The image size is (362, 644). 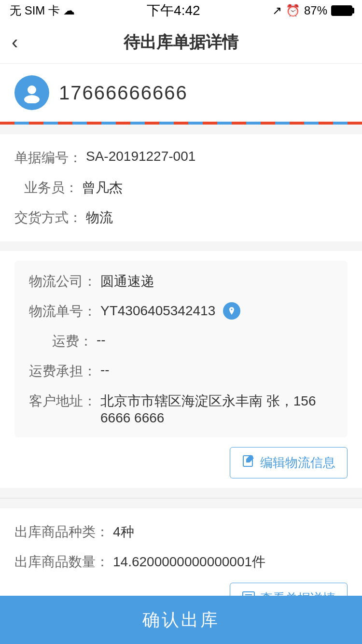 I want to click on goods-quantity-label: 出库商品数量：, so click(x=64, y=562).